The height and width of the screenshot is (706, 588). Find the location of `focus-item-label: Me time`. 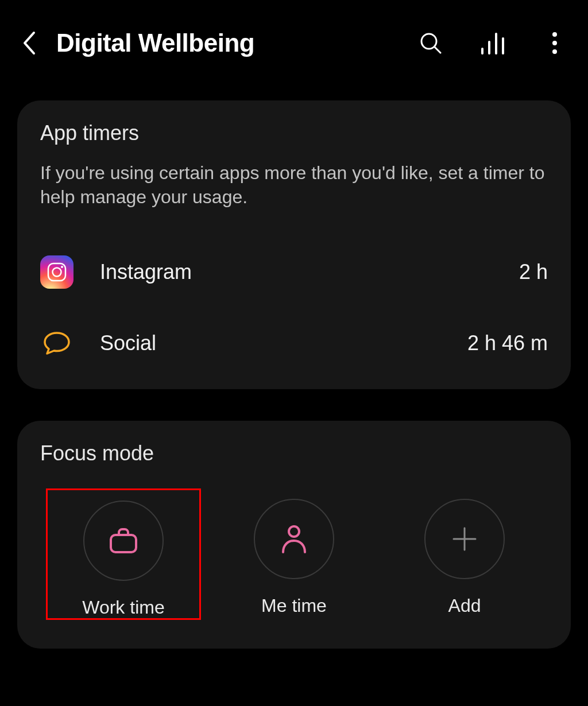

focus-item-label: Me time is located at coordinates (294, 606).